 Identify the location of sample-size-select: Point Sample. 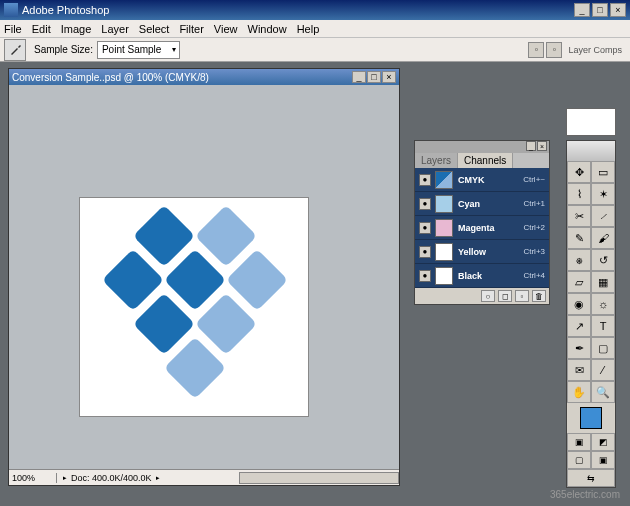
(138, 50).